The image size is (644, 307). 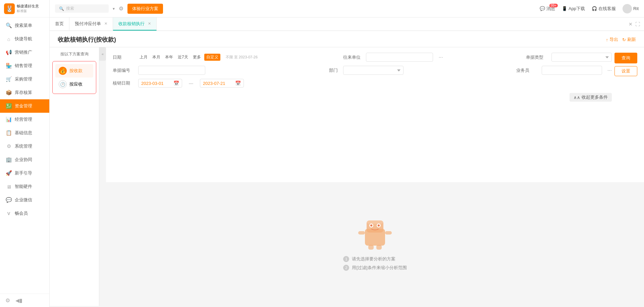 I want to click on sidebar-item-system: ⚙ 系统管理, so click(x=25, y=146).